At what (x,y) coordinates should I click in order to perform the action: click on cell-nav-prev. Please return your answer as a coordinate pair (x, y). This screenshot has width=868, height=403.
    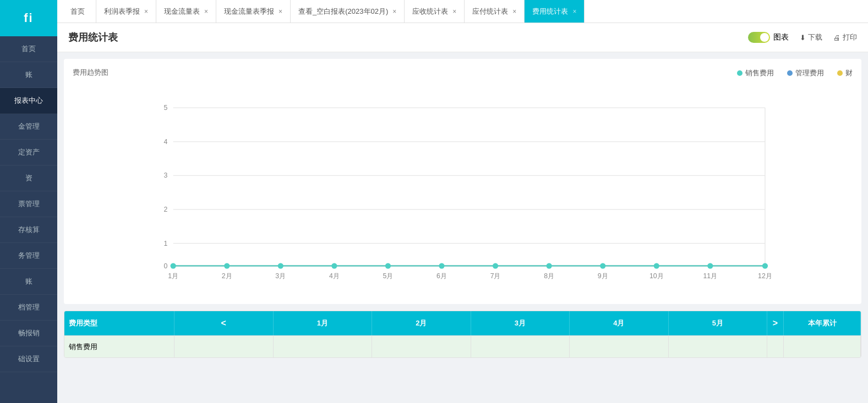
    Looking at the image, I should click on (224, 346).